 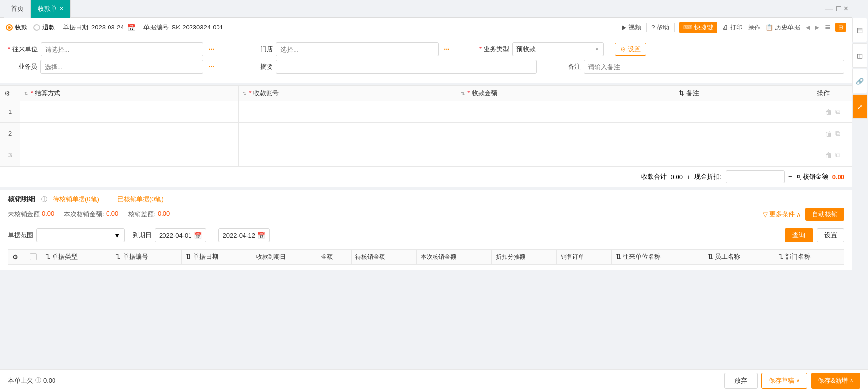 I want to click on radio-tuikuan-label: 退款, so click(x=49, y=28).